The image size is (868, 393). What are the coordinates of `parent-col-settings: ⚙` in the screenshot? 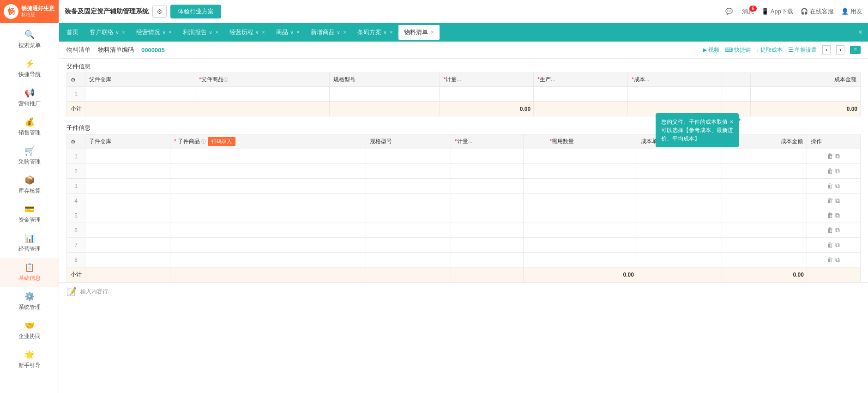 It's located at (76, 80).